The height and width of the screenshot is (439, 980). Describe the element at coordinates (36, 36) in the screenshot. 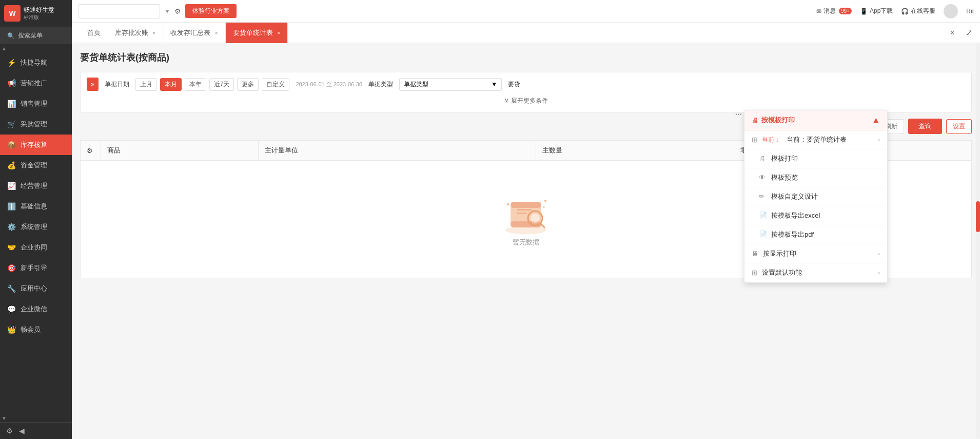

I see `search-menu-item: 🔍 搜索菜单` at that location.